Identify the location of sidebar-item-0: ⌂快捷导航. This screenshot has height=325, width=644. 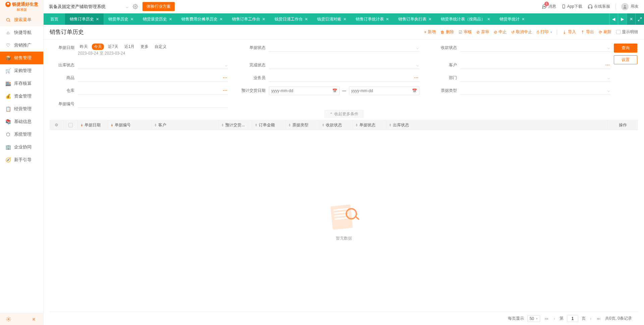
(21, 32).